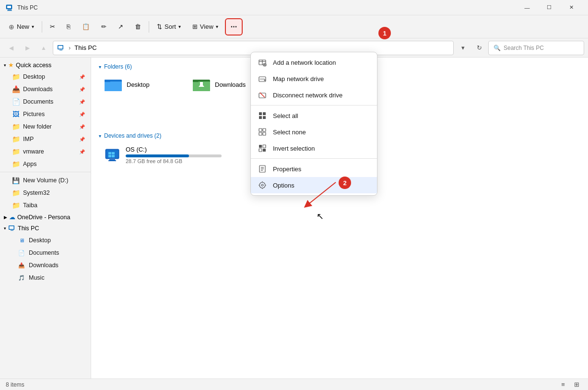 Image resolution: width=588 pixels, height=390 pixels. Describe the element at coordinates (138, 27) in the screenshot. I see `delete-icon: 🗑` at that location.